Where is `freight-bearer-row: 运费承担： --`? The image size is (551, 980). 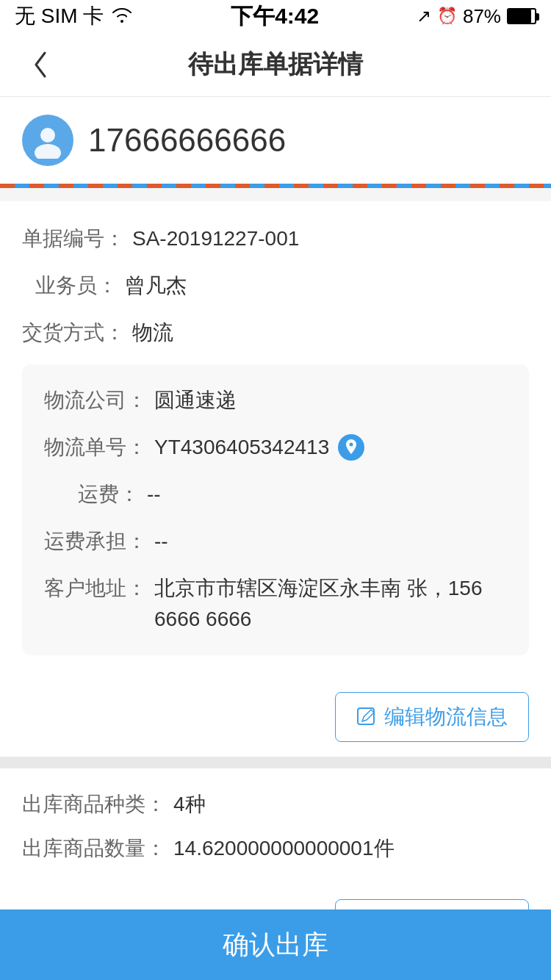 freight-bearer-row: 运费承担： -- is located at coordinates (276, 541).